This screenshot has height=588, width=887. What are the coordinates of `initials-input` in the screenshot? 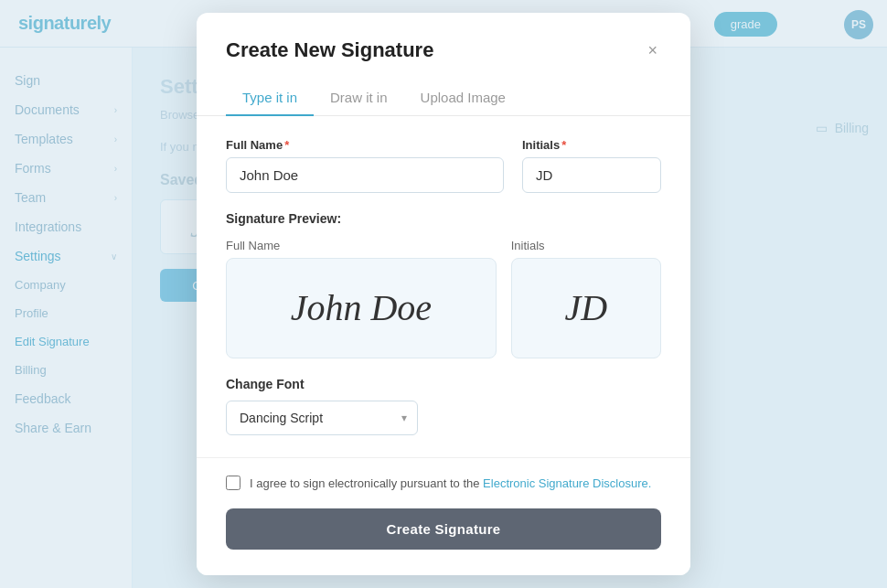 It's located at (592, 176).